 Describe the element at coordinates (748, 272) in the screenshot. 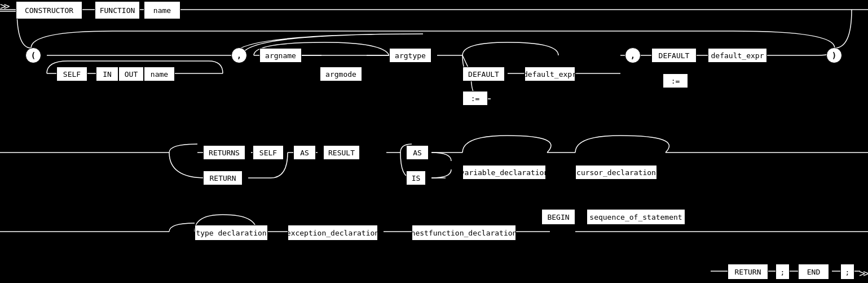

I see `return-bottom-box: RETURN` at that location.